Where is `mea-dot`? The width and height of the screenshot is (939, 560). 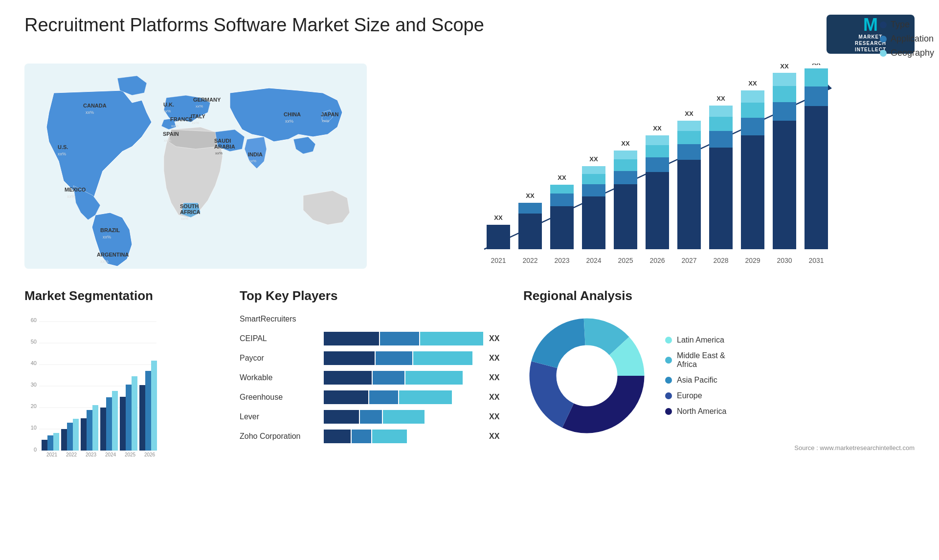
mea-dot is located at coordinates (669, 360).